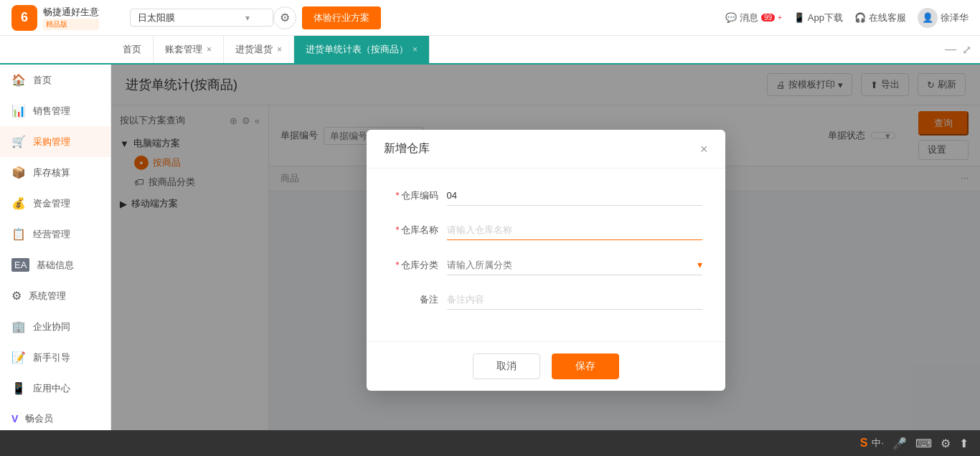 The width and height of the screenshot is (980, 456). I want to click on bottom-logo: S 中·, so click(872, 443).